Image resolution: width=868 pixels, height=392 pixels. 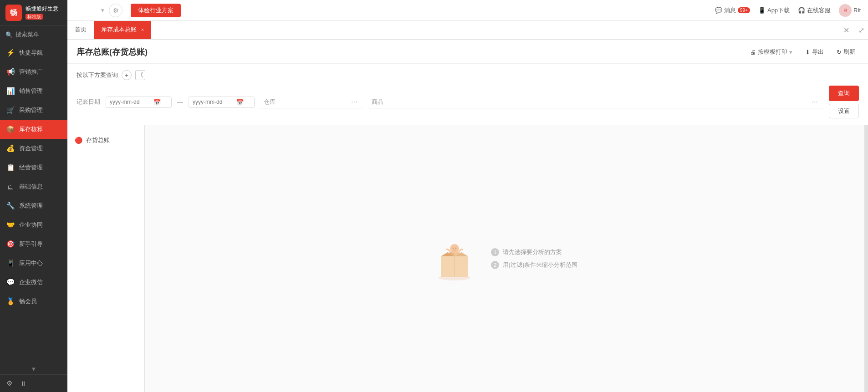 I want to click on empty-tips: 1 请先选择要分析的方案 2 用[过滤]条件来缩小分析范围, so click(x=534, y=259).